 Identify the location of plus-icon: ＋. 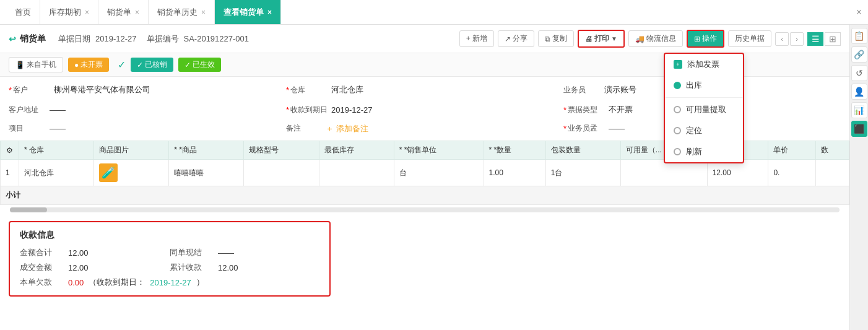
(329, 129).